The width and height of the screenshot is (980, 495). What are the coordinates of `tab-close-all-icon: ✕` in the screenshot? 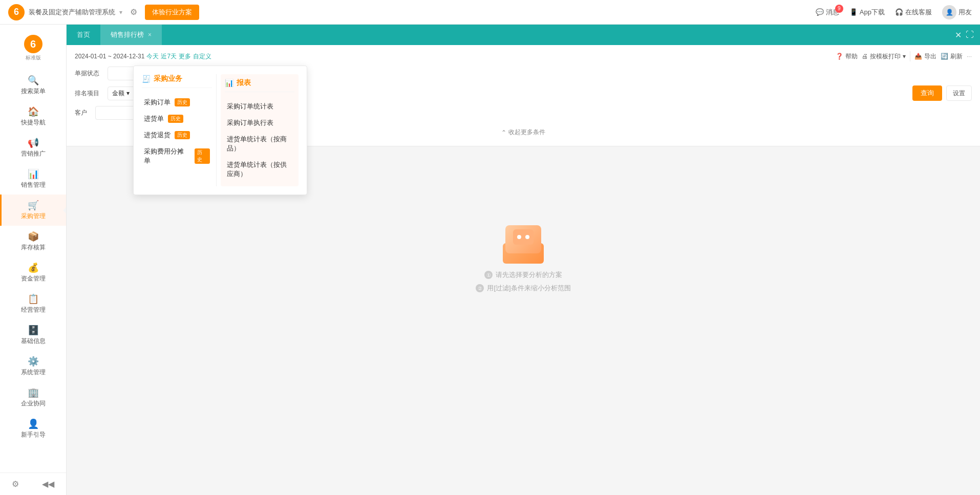 It's located at (958, 35).